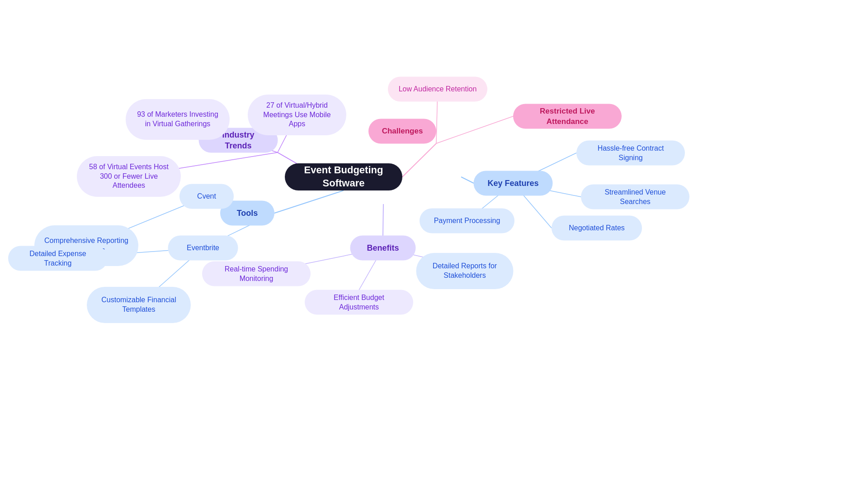 This screenshot has width=868, height=490. I want to click on node-restricted-attendance: Restricted Live Attendance, so click(567, 117).